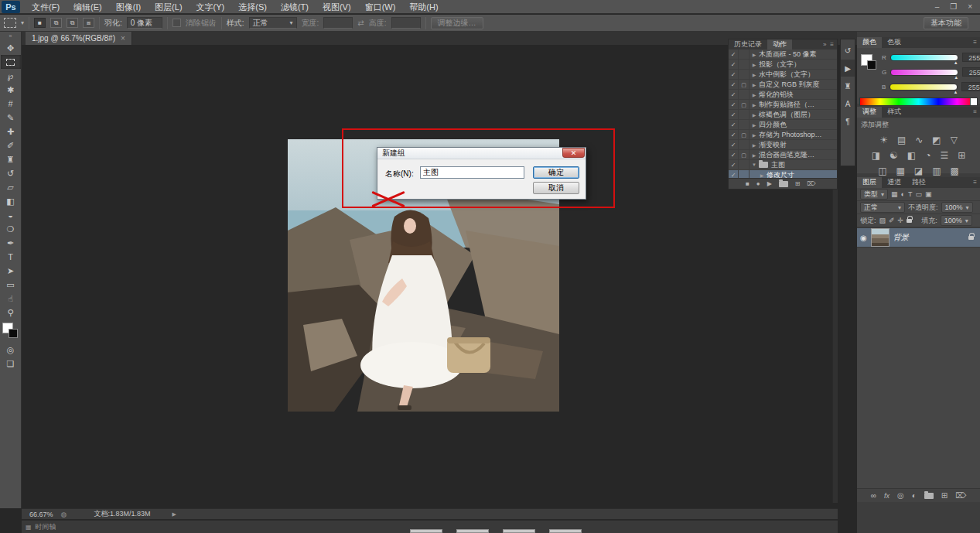  Describe the element at coordinates (11, 132) in the screenshot. I see `spot-healing-tool: ✚` at that location.